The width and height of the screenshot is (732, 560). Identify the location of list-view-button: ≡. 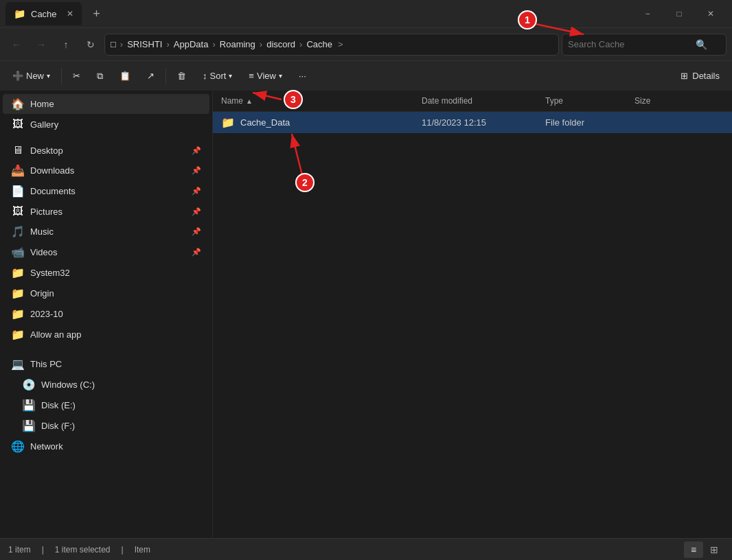
(694, 550).